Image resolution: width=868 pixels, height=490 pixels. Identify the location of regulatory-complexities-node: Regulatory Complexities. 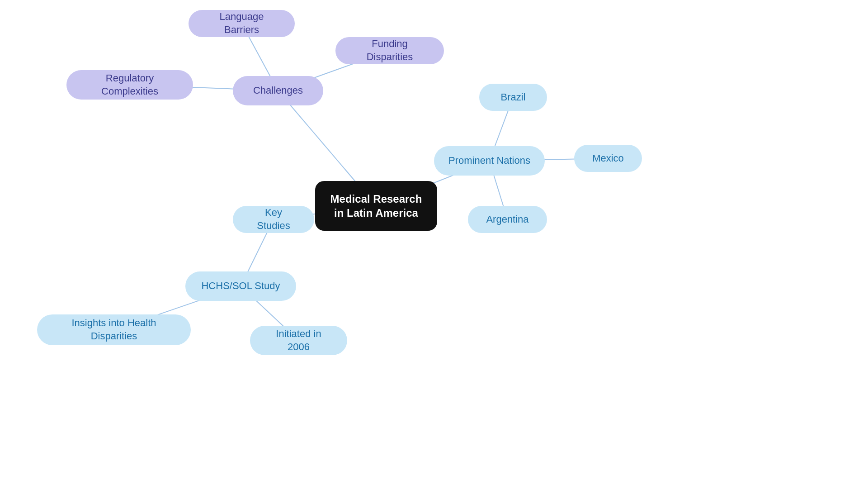
(130, 85).